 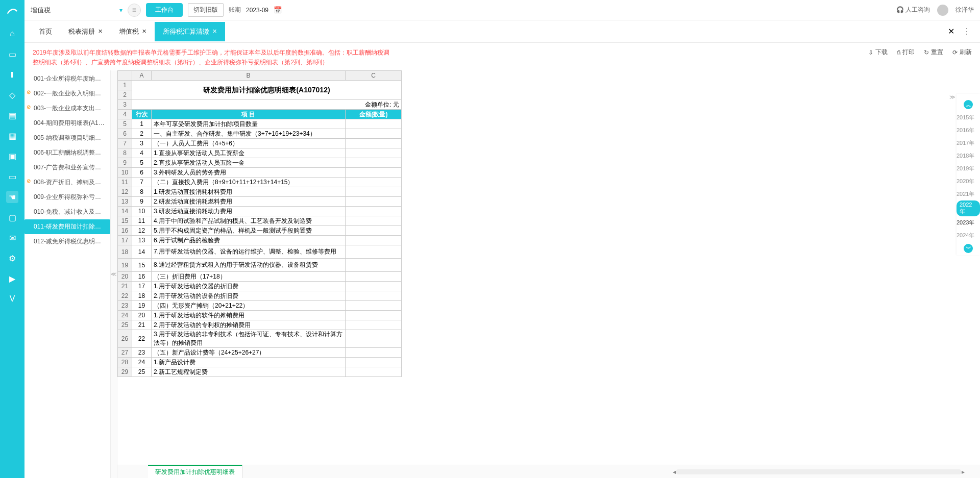 I want to click on list-item: 011-研发费用加计扣除优惠..., so click(x=67, y=227).